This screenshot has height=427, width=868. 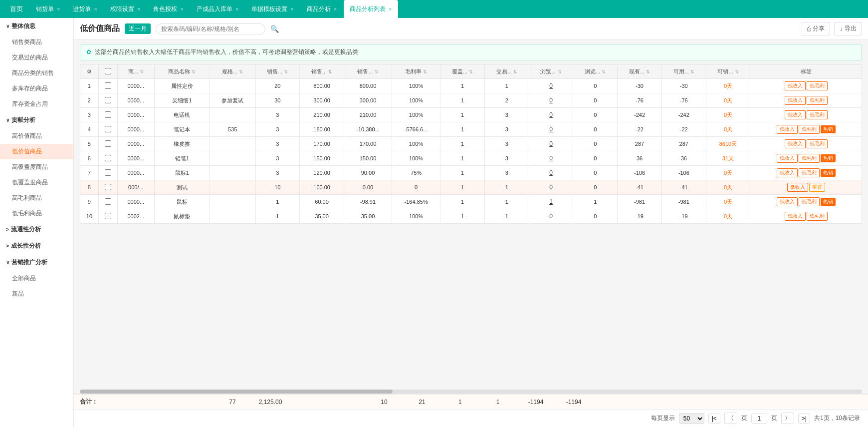 I want to click on horizontal-scrollbar, so click(x=471, y=392).